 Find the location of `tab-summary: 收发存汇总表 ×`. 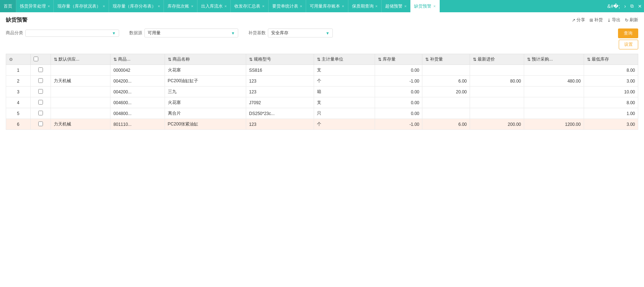

tab-summary: 收发存汇总表 × is located at coordinates (249, 6).